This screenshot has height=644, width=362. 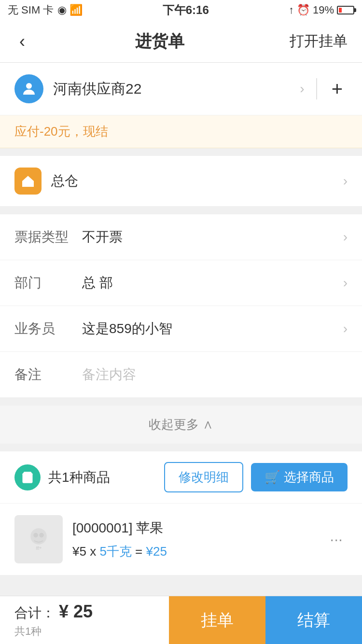 What do you see at coordinates (181, 42) in the screenshot?
I see `nav-bar: ‹ 进货单 打开挂单` at bounding box center [181, 42].